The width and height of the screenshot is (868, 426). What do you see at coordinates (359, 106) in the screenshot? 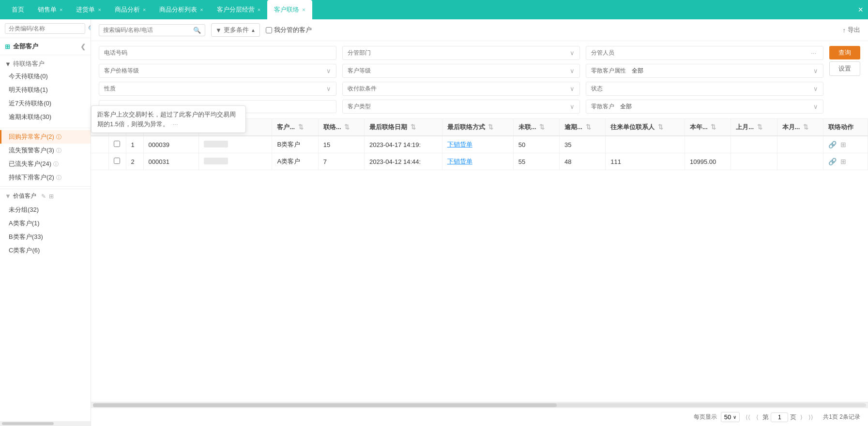
I see `customer-type-label: 客户类型` at bounding box center [359, 106].